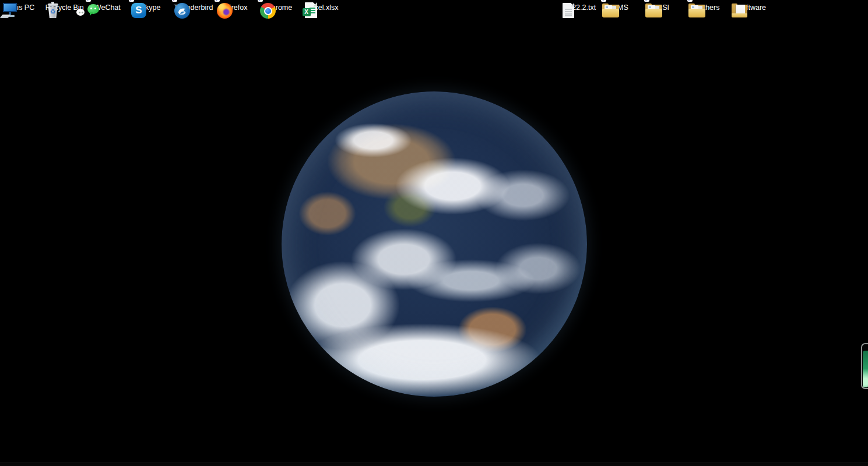 The width and height of the screenshot is (868, 466). Describe the element at coordinates (53, 12) in the screenshot. I see `recycle-symbol-icon: ♻` at that location.